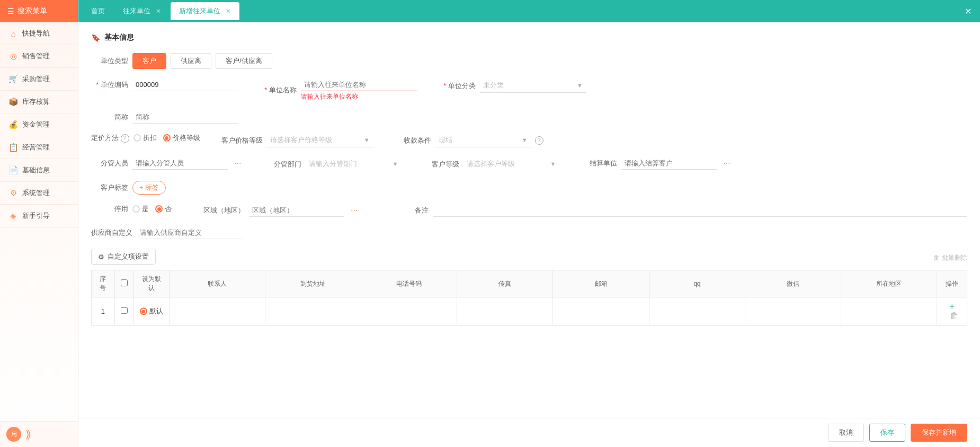 The image size is (980, 447). What do you see at coordinates (145, 138) in the screenshot?
I see `radio-discount: 折扣` at bounding box center [145, 138].